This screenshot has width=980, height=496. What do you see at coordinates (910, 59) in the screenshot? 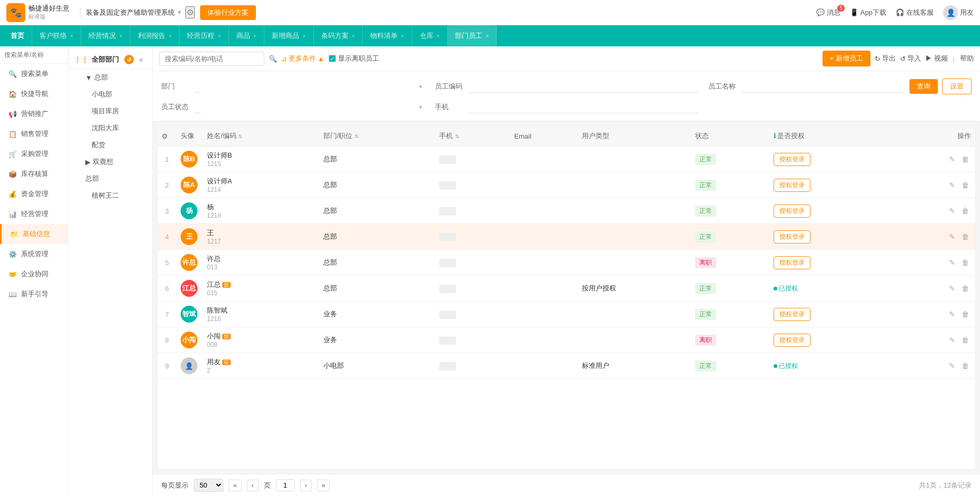
I see `import-button: ↺ 导入` at bounding box center [910, 59].